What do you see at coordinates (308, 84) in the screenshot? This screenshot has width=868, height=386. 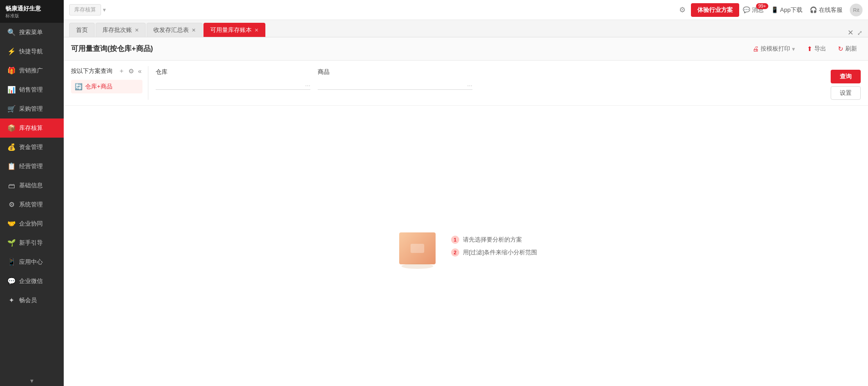 I see `warehouse-more-icon: …` at bounding box center [308, 84].